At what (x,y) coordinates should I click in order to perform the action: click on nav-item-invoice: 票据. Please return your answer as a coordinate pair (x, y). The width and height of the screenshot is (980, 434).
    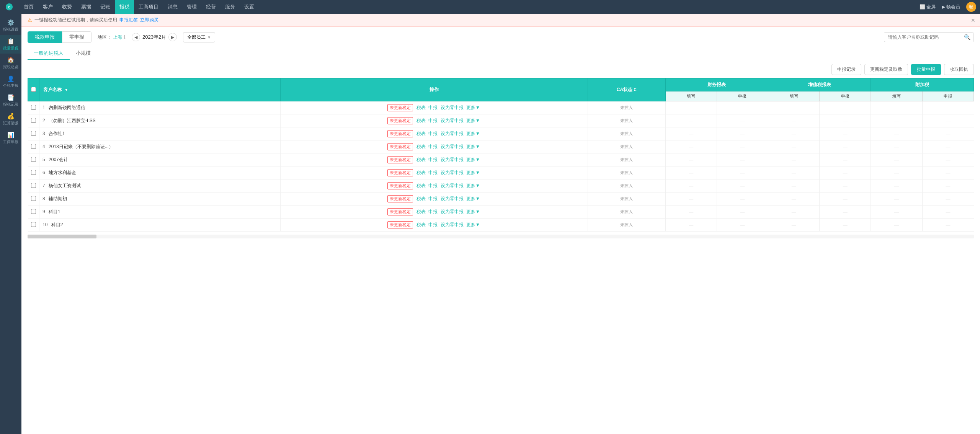
    Looking at the image, I should click on (86, 7).